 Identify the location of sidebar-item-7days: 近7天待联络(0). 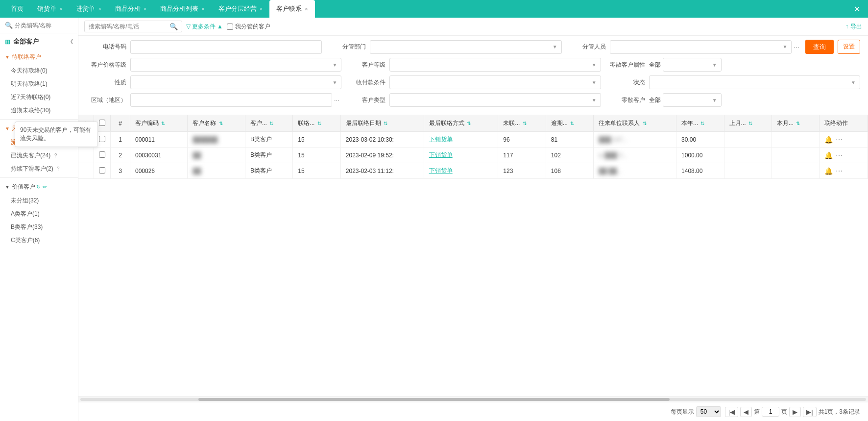
(39, 97).